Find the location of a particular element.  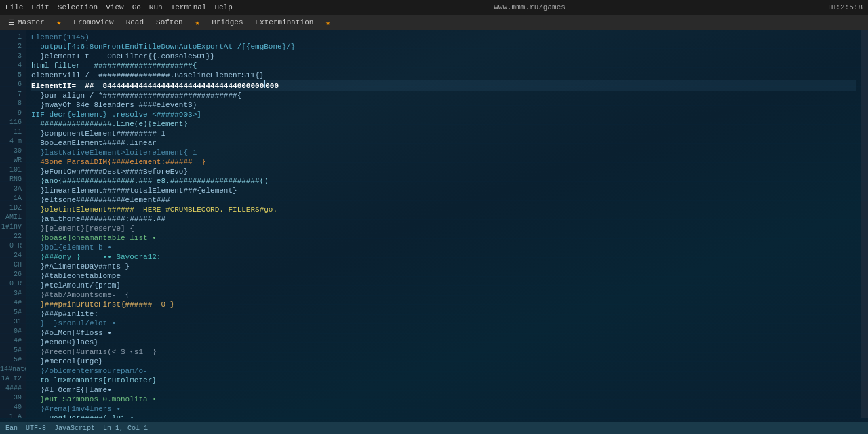

status-language: JavaScript is located at coordinates (75, 429).